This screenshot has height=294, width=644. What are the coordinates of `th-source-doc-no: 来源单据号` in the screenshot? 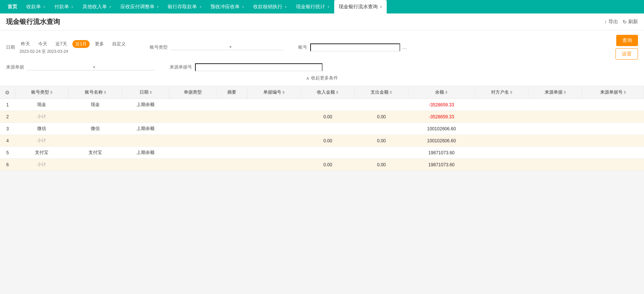 It's located at (613, 93).